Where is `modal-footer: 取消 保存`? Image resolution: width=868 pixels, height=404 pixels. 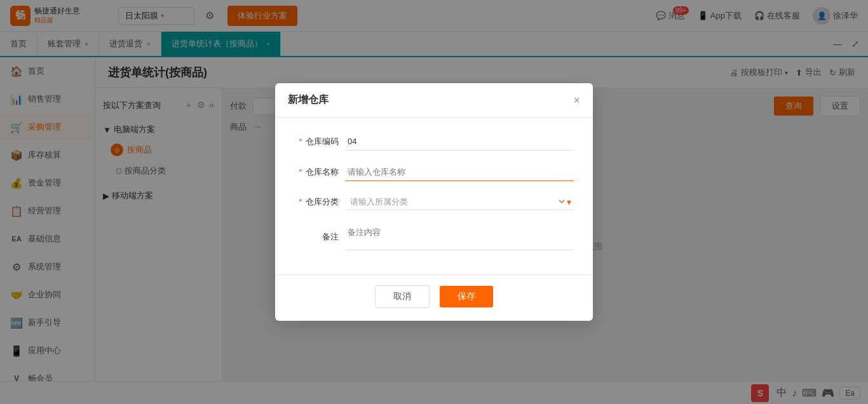 modal-footer: 取消 保存 is located at coordinates (434, 297).